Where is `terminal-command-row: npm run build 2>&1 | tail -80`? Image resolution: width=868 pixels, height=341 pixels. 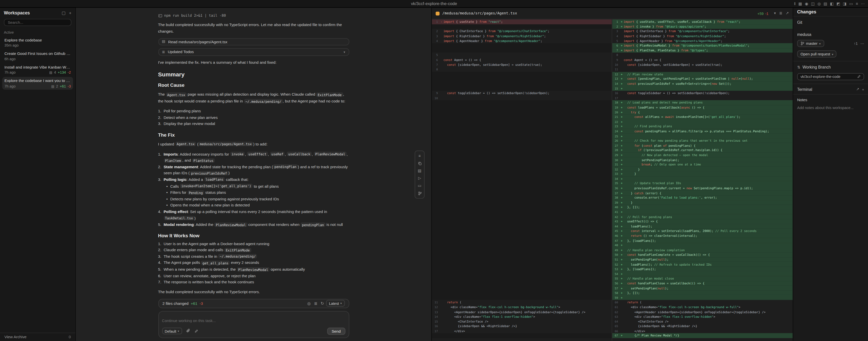 terminal-command-row: npm run build 2>&1 | tail -80 is located at coordinates (253, 16).